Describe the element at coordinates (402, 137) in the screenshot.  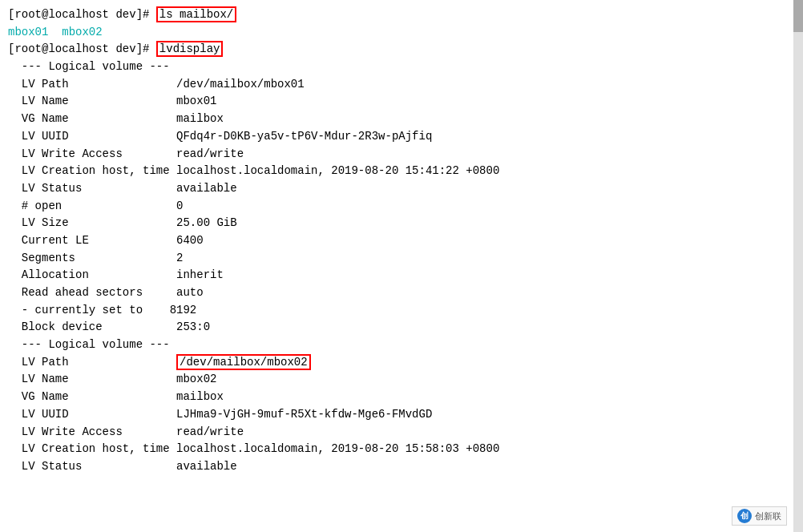
I see `terminal-line: LV UUID QFdq4r-D0KB-ya5v-tP6V-Mdur-2R3w-…` at that location.